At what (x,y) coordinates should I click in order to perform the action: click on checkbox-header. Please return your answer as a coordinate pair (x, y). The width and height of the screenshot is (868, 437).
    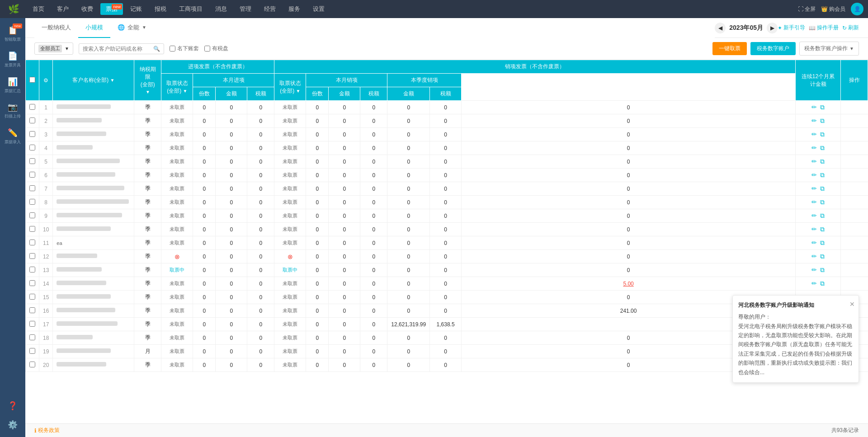
    Looking at the image, I should click on (33, 80).